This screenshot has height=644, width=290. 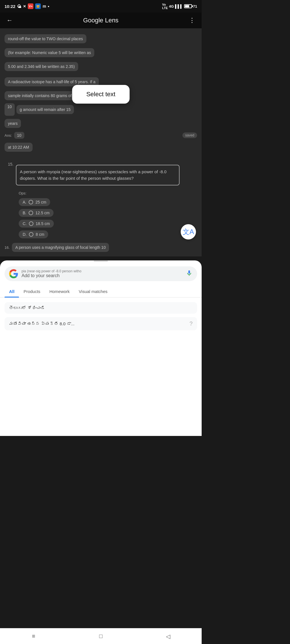 I want to click on question-15-text: A person with myopia (near-sightedness) …, so click(x=98, y=175).